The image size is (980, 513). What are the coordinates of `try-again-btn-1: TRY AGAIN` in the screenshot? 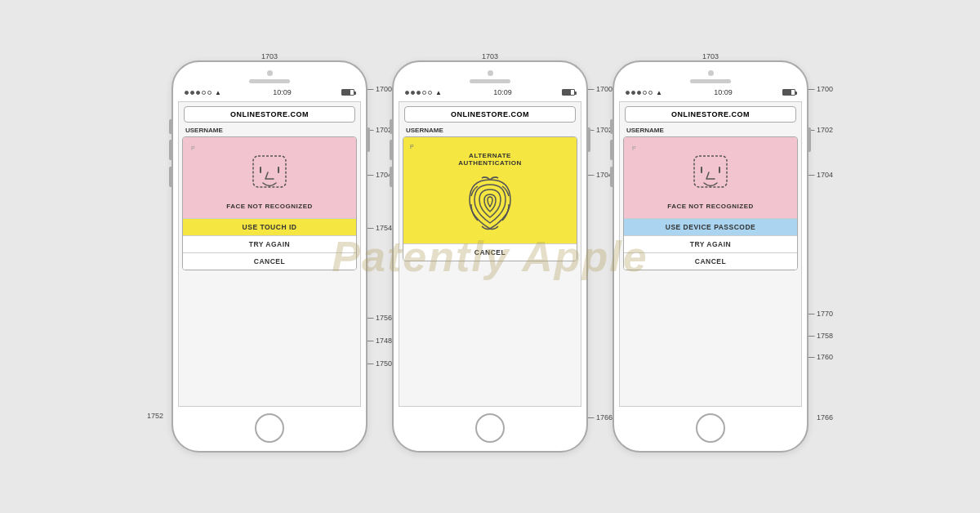 It's located at (270, 243).